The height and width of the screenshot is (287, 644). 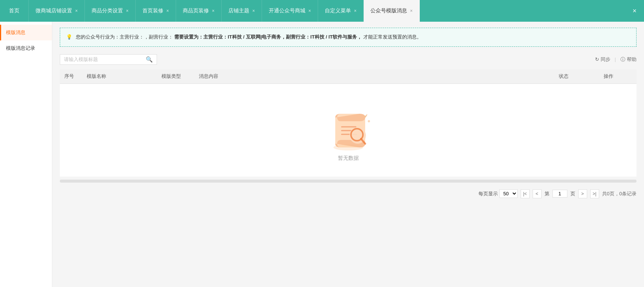 I want to click on col-content: 消息内容, so click(x=375, y=76).